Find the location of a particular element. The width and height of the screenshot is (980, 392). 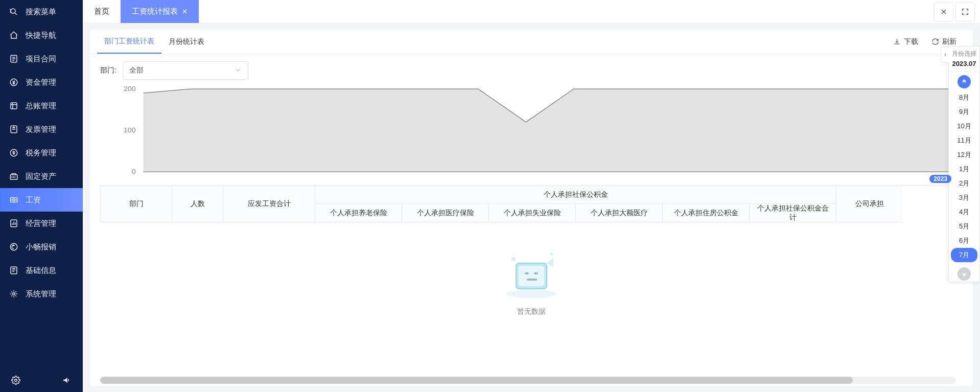

col-header: 个人承担住房公积金 is located at coordinates (706, 213).